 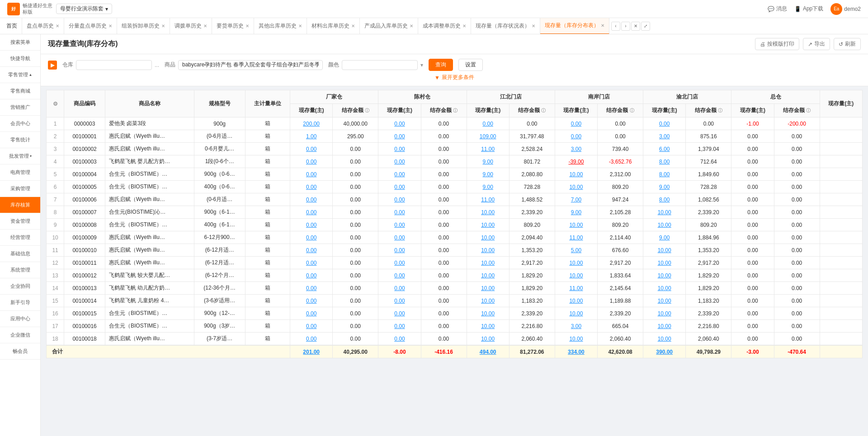 I want to click on nb-stock: 7.00, so click(x=576, y=200).